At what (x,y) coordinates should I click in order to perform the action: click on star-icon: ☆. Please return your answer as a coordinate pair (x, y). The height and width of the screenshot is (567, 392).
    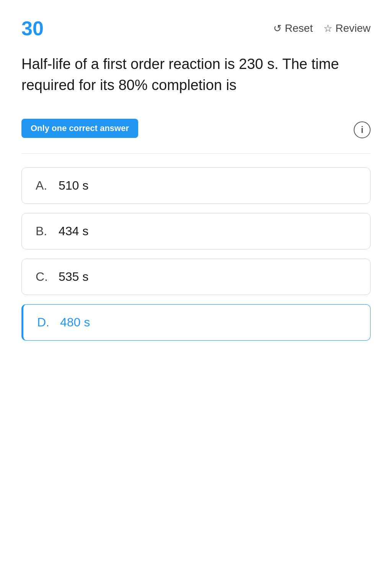
    Looking at the image, I should click on (328, 28).